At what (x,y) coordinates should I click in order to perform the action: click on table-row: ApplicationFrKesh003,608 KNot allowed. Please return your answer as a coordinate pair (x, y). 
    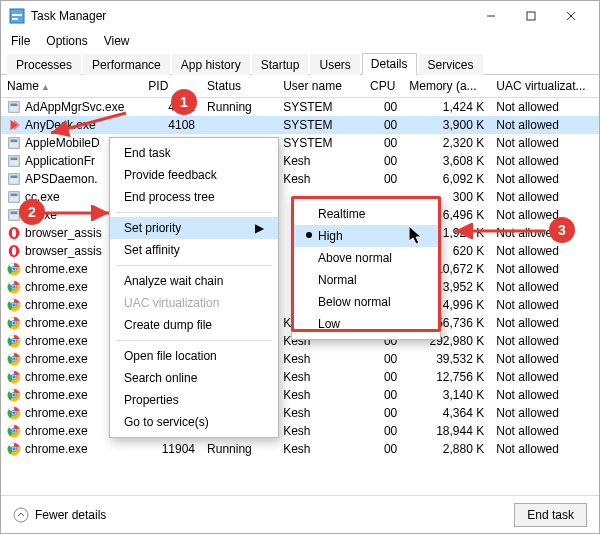
    Looking at the image, I should click on (300, 161).